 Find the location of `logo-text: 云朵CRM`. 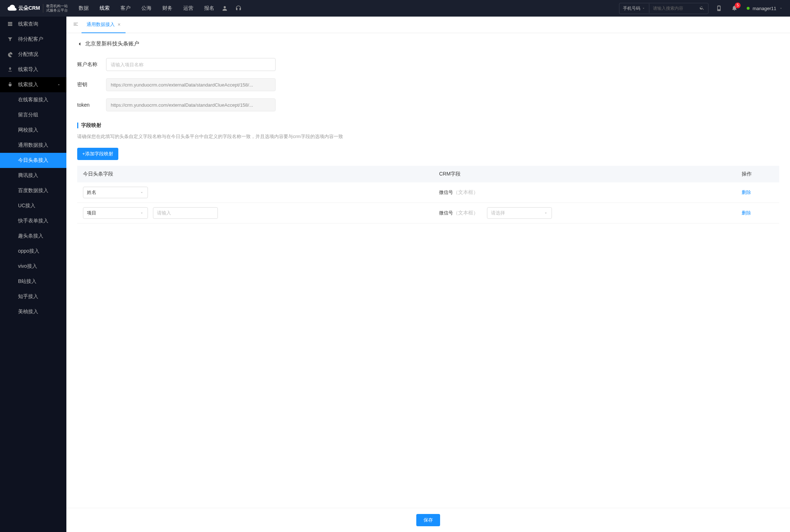

logo-text: 云朵CRM is located at coordinates (29, 8).